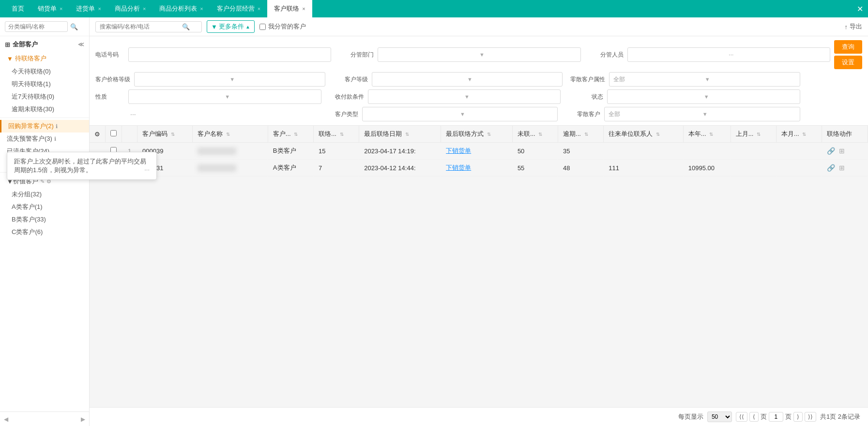  I want to click on nav-customer-contact: 客户联络 ×, so click(289, 9).